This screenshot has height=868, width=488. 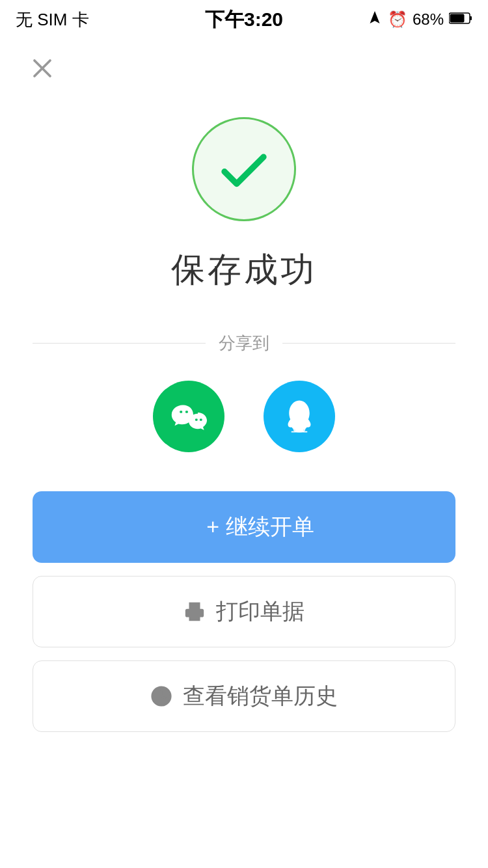 What do you see at coordinates (369, 344) in the screenshot?
I see `share-line-right` at bounding box center [369, 344].